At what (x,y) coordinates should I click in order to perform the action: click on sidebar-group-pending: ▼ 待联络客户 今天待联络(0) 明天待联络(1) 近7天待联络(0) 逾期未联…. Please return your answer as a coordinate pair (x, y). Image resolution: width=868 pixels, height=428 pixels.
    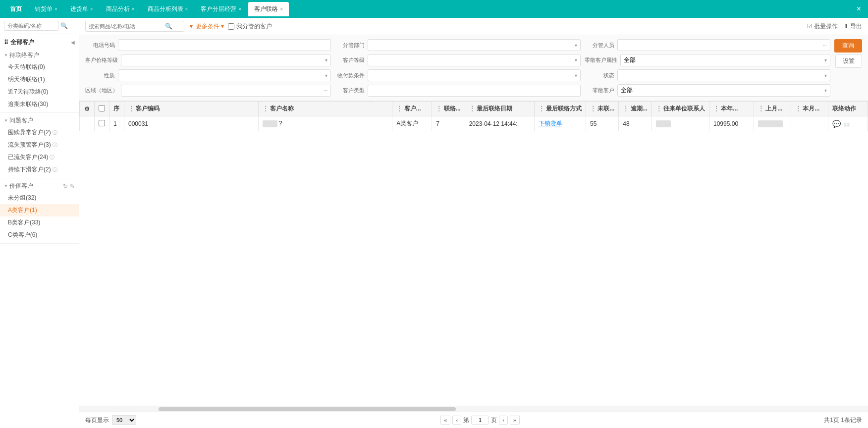
    Looking at the image, I should click on (40, 81).